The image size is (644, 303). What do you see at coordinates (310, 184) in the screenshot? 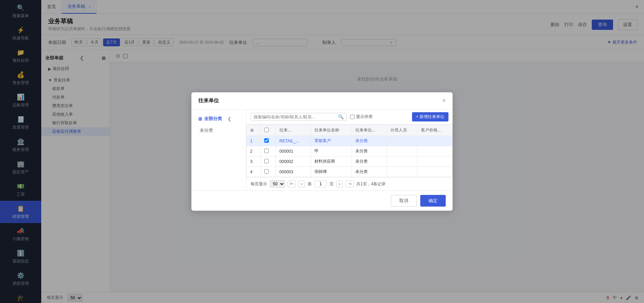
I see `page-label: 第` at bounding box center [310, 184].